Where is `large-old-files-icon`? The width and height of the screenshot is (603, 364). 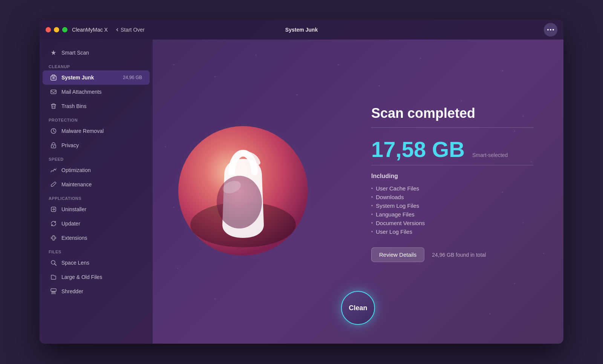
large-old-files-icon is located at coordinates (54, 277).